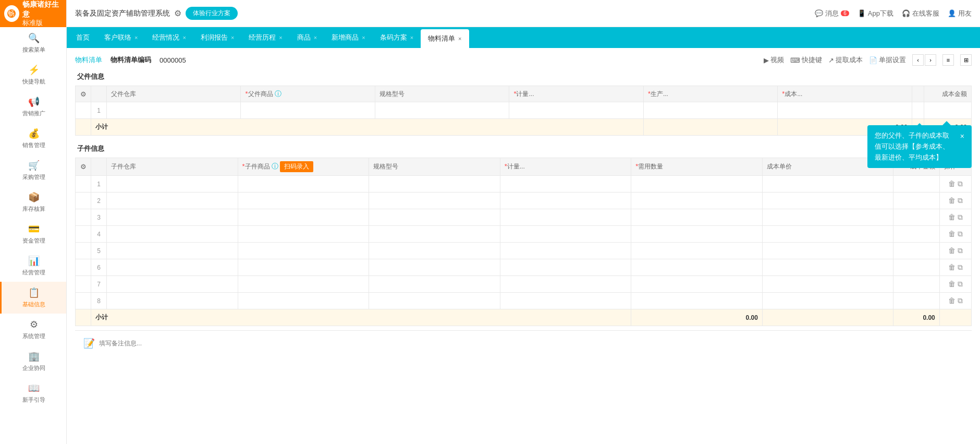 The width and height of the screenshot is (980, 444). What do you see at coordinates (315, 38) in the screenshot?
I see `tab-product-close: ×` at bounding box center [315, 38].